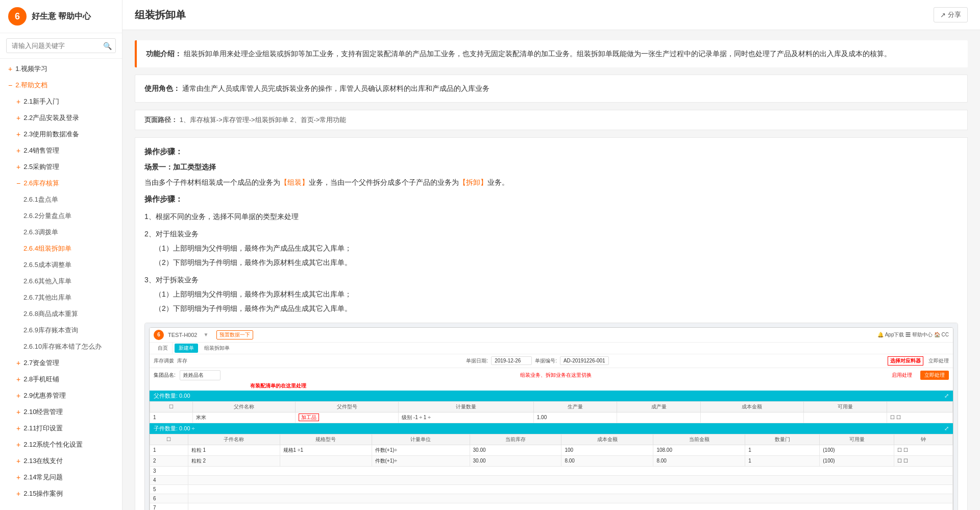 This screenshot has width=980, height=510. I want to click on sidebar-item-assemble: 2.6.4组装拆卸单, so click(61, 249).